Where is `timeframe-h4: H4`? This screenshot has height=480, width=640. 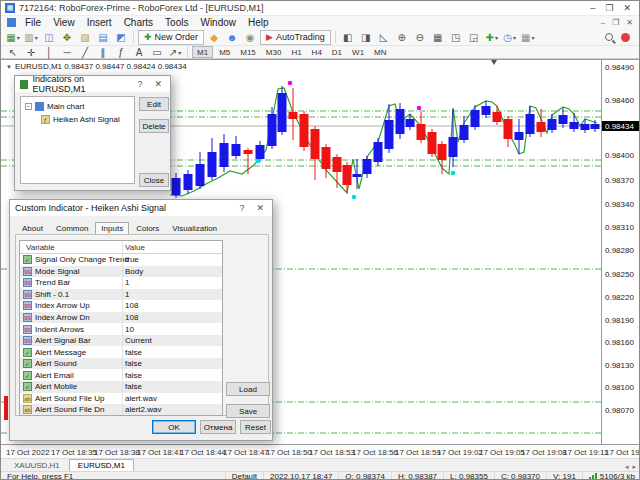 timeframe-h4: H4 is located at coordinates (317, 52).